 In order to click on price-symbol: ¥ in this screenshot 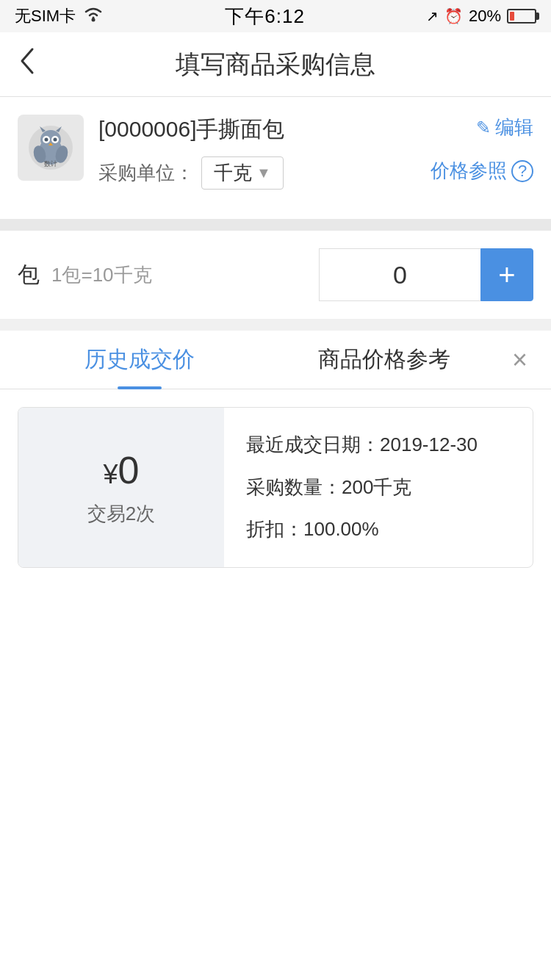, I will do `click(111, 475)`.